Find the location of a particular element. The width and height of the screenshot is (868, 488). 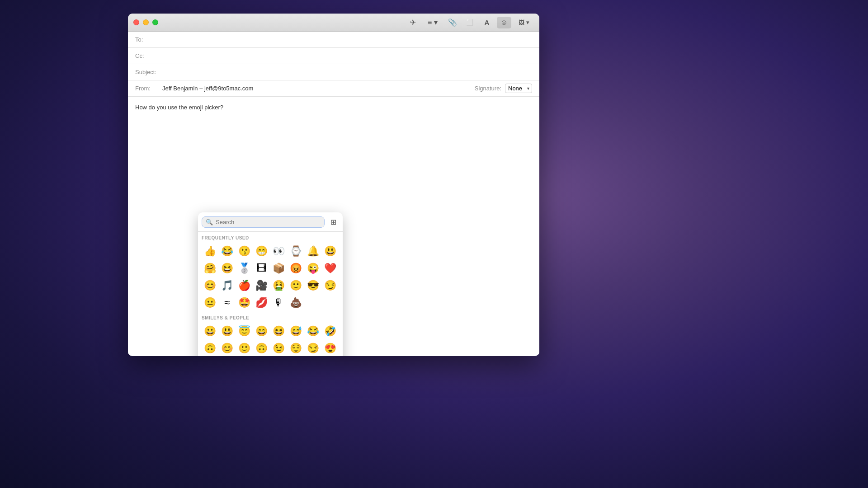

emoji-cell: 😁 is located at coordinates (261, 251).